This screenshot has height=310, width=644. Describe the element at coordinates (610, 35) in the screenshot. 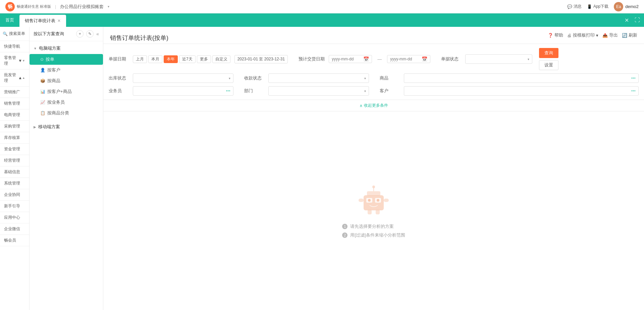

I see `export-action: 📤 导出` at that location.